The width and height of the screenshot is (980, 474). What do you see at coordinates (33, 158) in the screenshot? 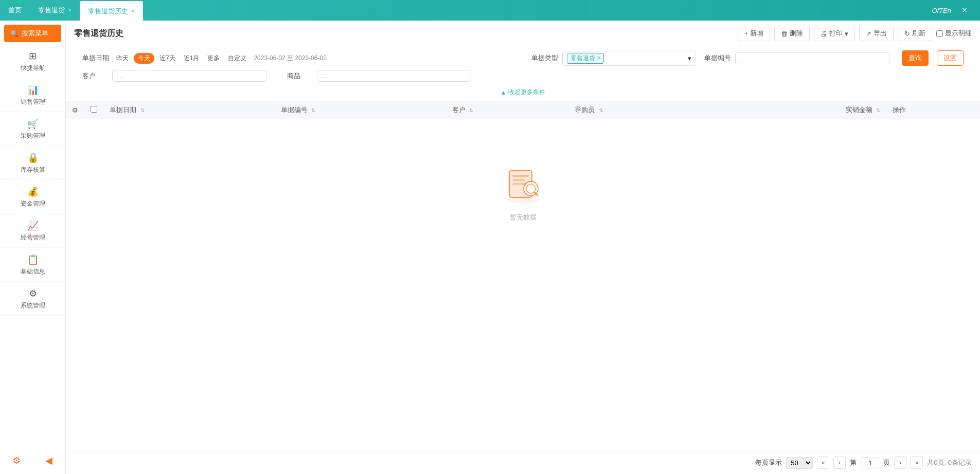
I see `inventory-icon: 🔒` at bounding box center [33, 158].